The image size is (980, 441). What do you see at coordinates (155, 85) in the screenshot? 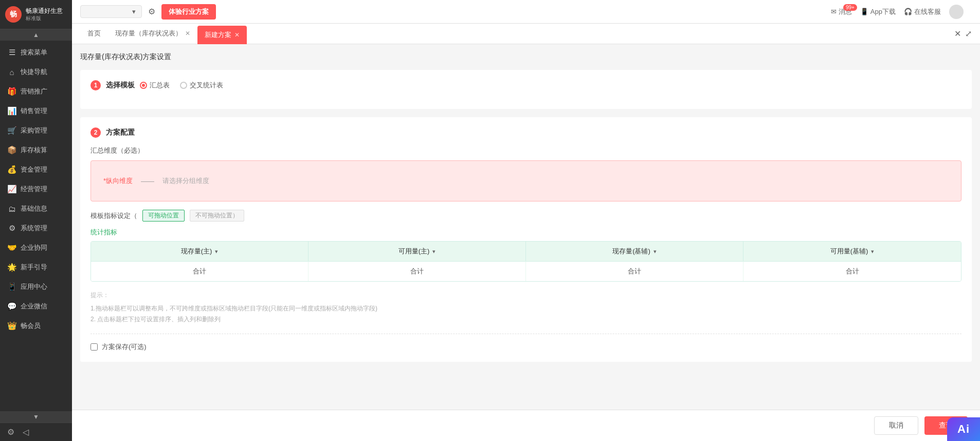
I see `radio-summary: 汇总表` at bounding box center [155, 85].